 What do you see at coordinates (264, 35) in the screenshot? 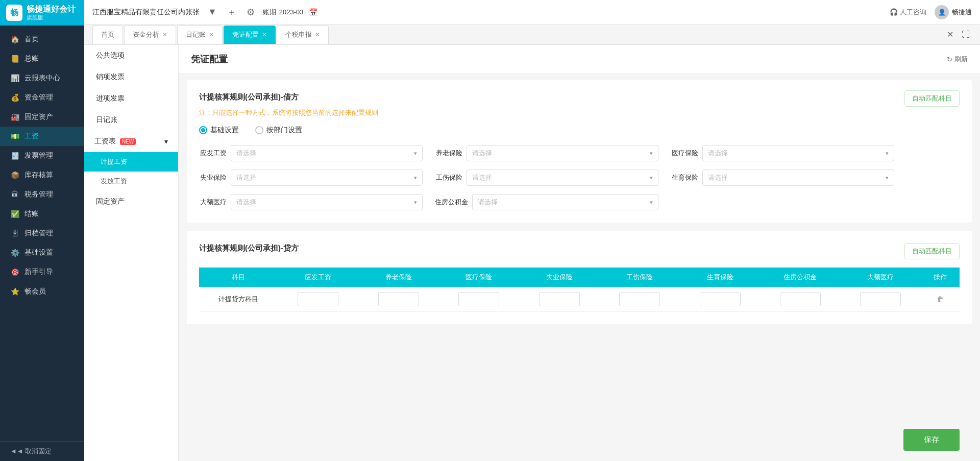
I see `tab-voucher-close: ✕` at bounding box center [264, 35].